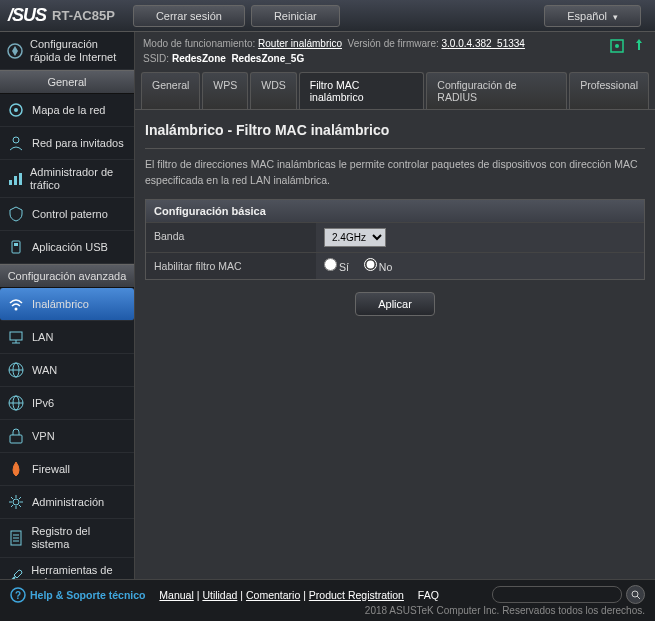 Image resolution: width=655 pixels, height=621 pixels. I want to click on radio-no-label: No, so click(378, 266).